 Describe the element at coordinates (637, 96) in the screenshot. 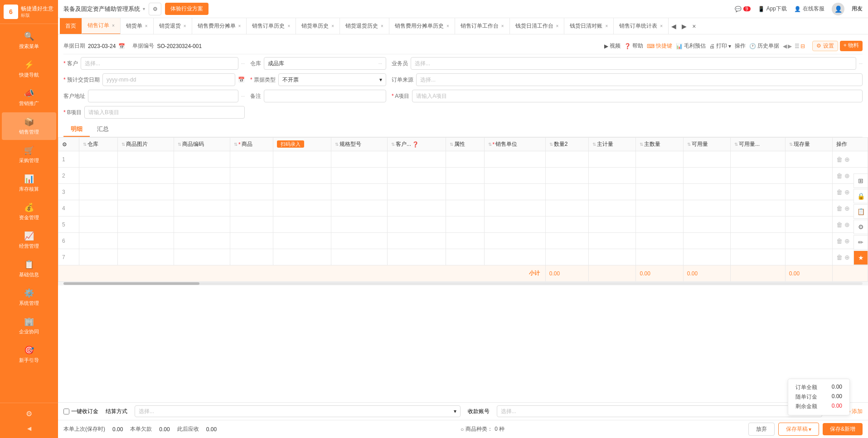

I see `a-project-input` at that location.